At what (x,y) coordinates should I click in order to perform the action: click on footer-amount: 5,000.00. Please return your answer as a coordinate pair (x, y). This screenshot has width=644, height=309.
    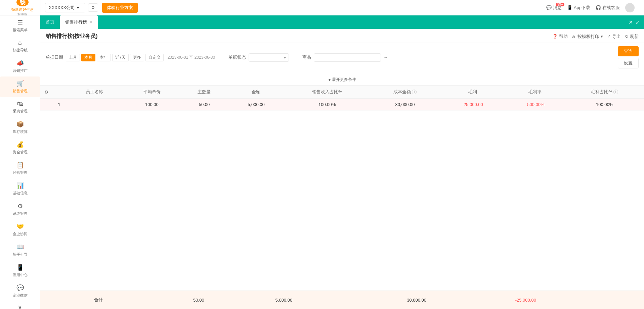
    Looking at the image, I should click on (284, 300).